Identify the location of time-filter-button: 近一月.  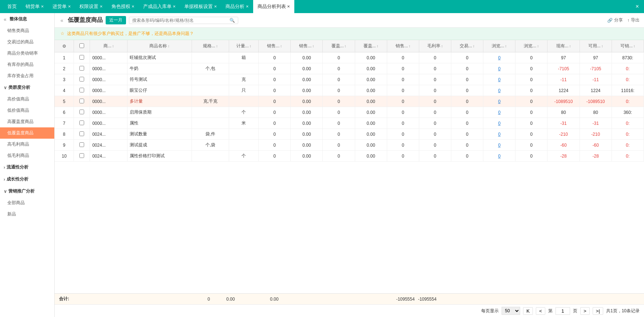
(116, 20).